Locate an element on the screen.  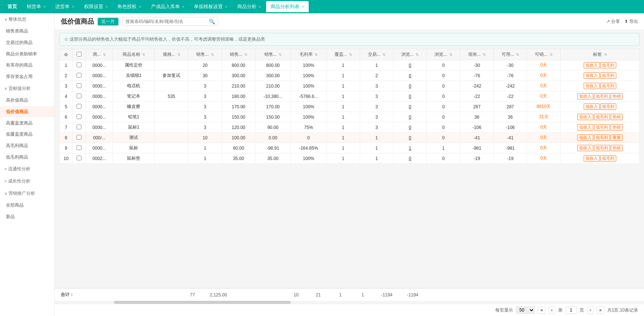
sidebar-group-overall: ∨ 整体信息 is located at coordinates (27, 19).